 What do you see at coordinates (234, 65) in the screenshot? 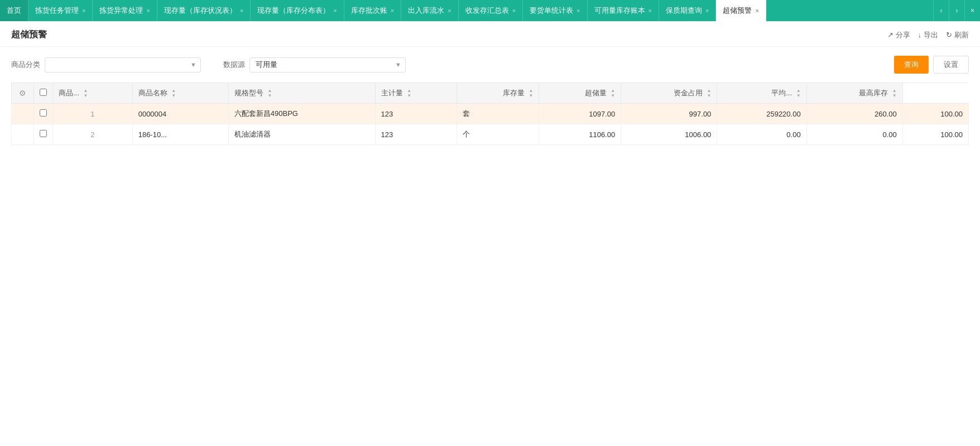
I see `datasource-label: 数据源` at bounding box center [234, 65].